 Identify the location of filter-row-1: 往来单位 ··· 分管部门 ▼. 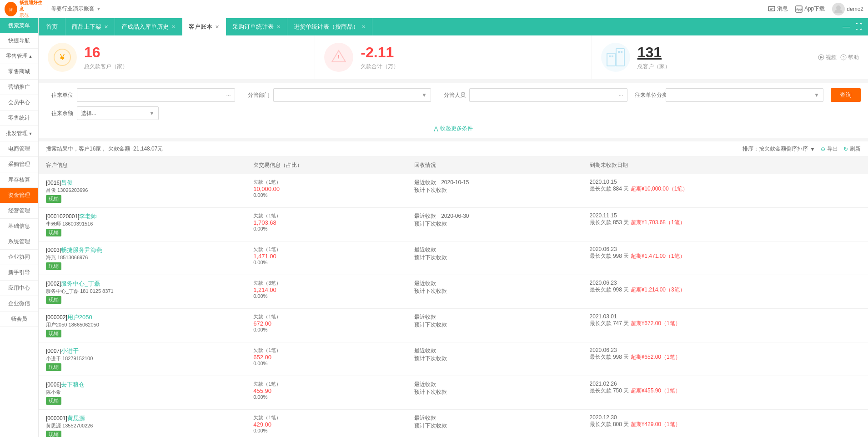
(453, 95).